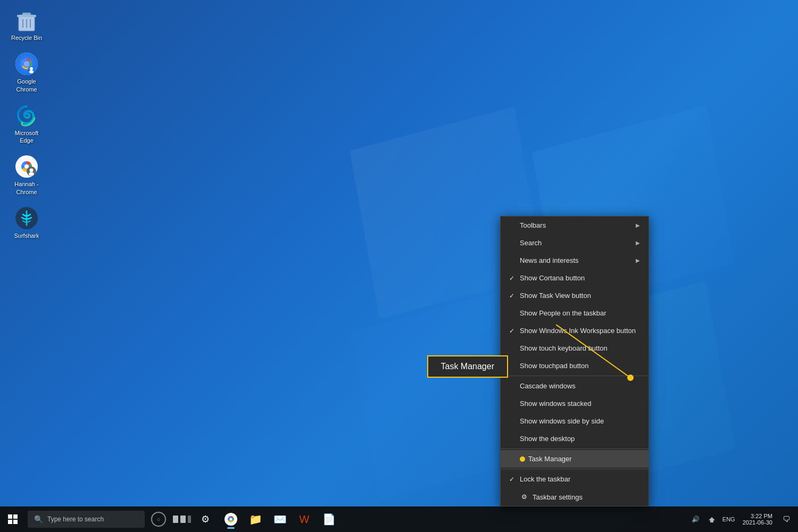 Image resolution: width=798 pixels, height=532 pixels. I want to click on taskbar-office-app: W, so click(304, 519).